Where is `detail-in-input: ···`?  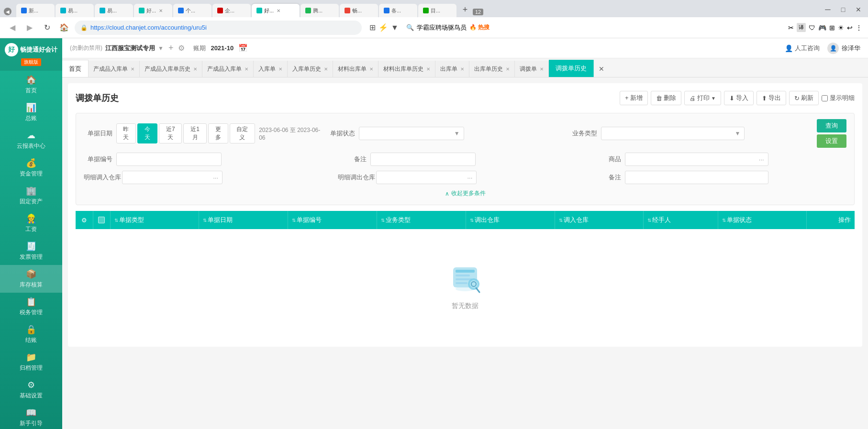
detail-in-input: ··· is located at coordinates (172, 177).